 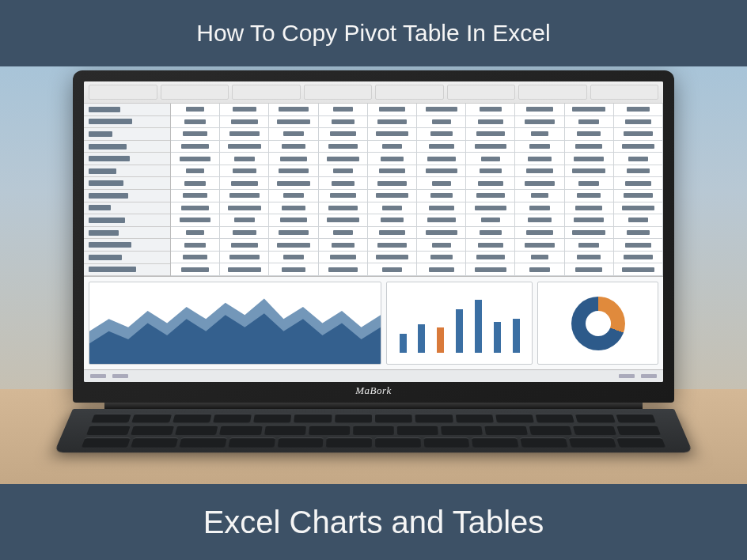 I want to click on chart-row, so click(x=374, y=323).